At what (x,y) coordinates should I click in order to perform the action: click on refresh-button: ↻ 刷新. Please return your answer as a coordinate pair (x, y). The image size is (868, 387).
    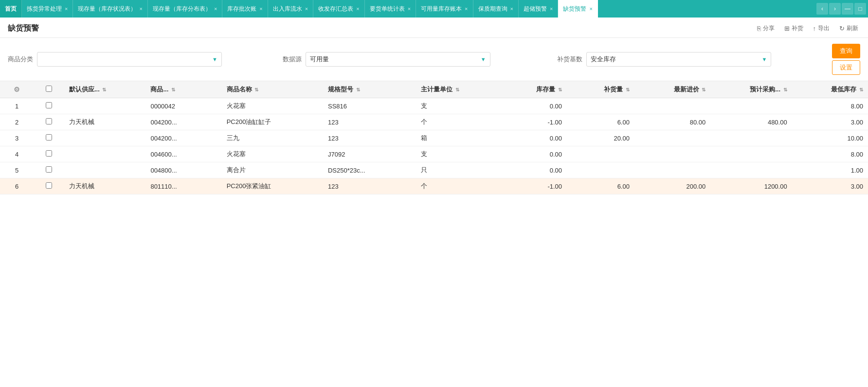
    Looking at the image, I should click on (849, 28).